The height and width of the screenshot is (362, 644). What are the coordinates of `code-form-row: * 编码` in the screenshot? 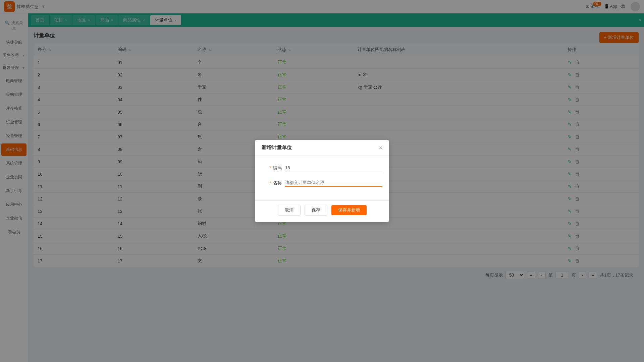 It's located at (322, 168).